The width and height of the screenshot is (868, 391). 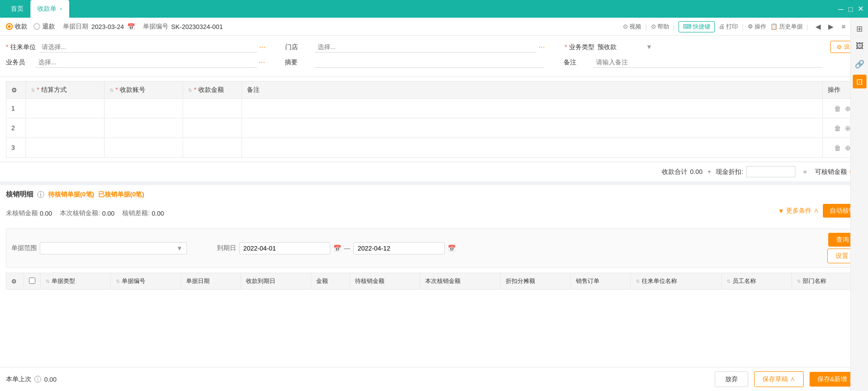 I want to click on calendar-from-icon: 📅, so click(x=337, y=249).